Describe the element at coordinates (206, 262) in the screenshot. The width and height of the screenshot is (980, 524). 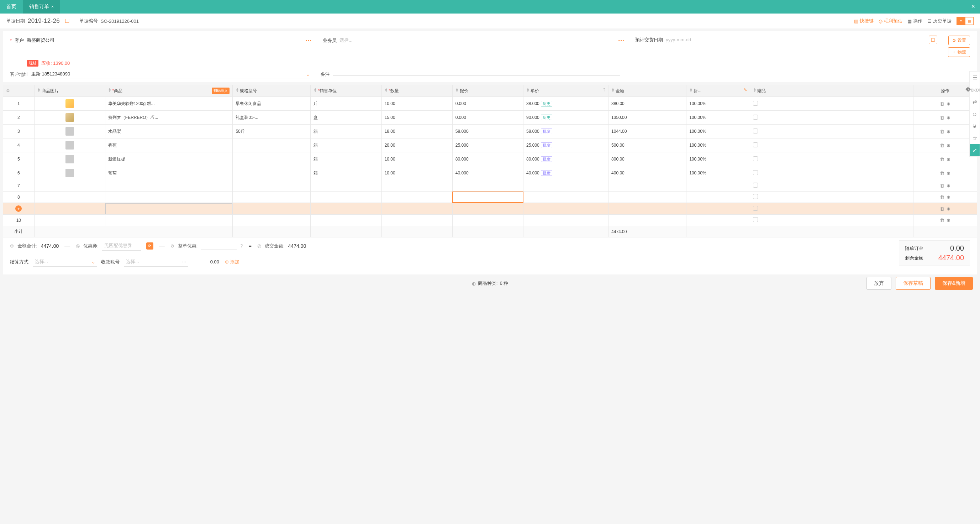
I see `pay-amount-input: 0.00` at that location.